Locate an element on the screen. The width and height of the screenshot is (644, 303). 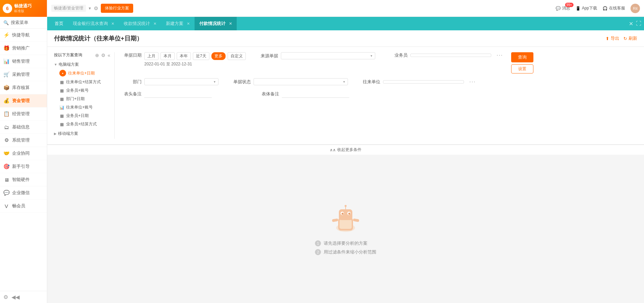
header-note-filter: 表头备注 is located at coordinates (167, 94).